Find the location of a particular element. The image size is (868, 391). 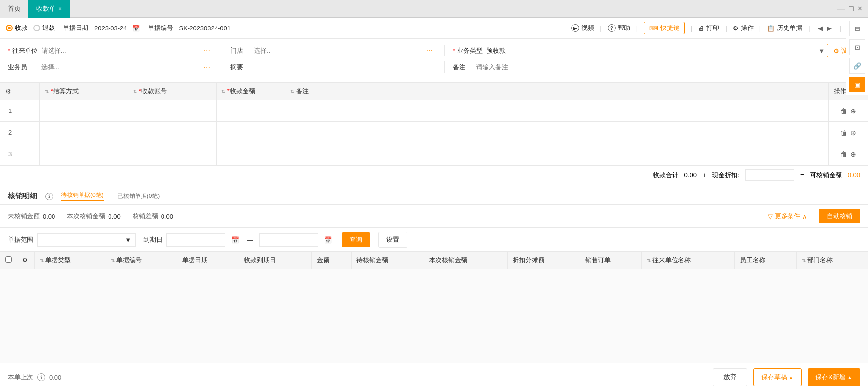

th-amount: ⇅ *收款金额 is located at coordinates (251, 91).